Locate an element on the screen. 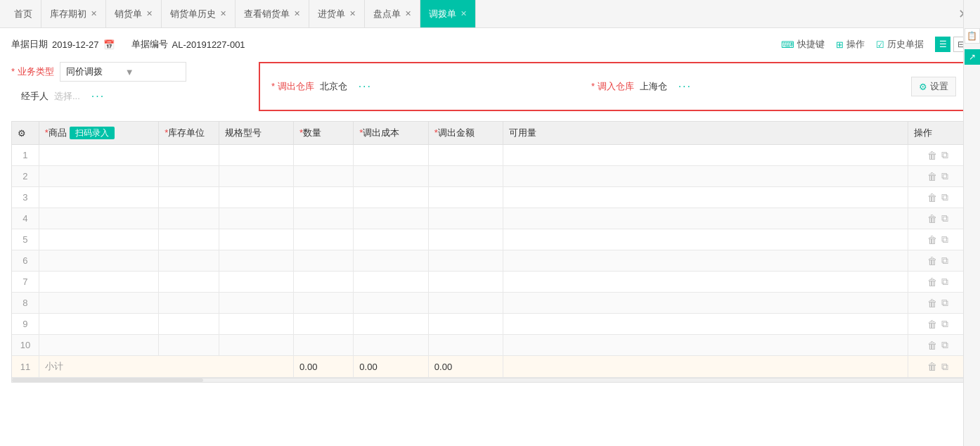  tab-inventory-count: 盘点单 ✕ is located at coordinates (392, 14).